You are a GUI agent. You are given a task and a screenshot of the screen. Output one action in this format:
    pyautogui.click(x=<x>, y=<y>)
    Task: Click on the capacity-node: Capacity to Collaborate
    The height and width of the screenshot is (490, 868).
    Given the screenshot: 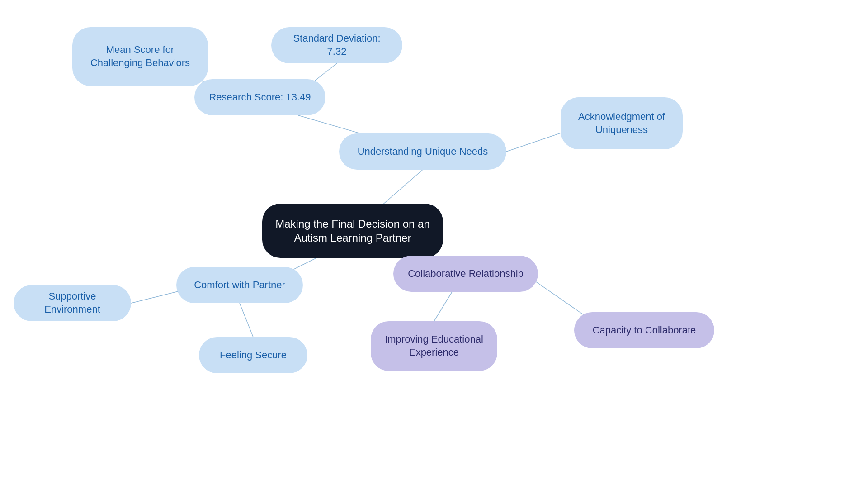 What is the action you would take?
    pyautogui.click(x=644, y=330)
    